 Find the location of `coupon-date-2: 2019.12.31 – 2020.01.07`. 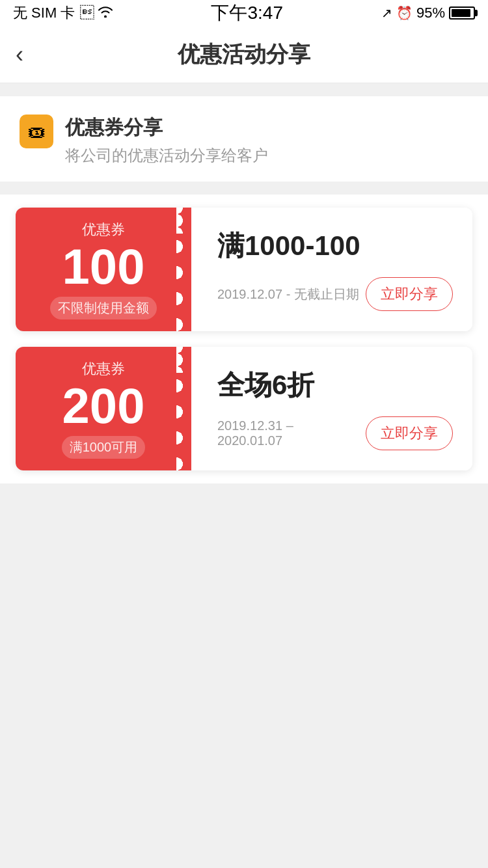

coupon-date-2: 2019.12.31 – 2020.01.07 is located at coordinates (288, 433).